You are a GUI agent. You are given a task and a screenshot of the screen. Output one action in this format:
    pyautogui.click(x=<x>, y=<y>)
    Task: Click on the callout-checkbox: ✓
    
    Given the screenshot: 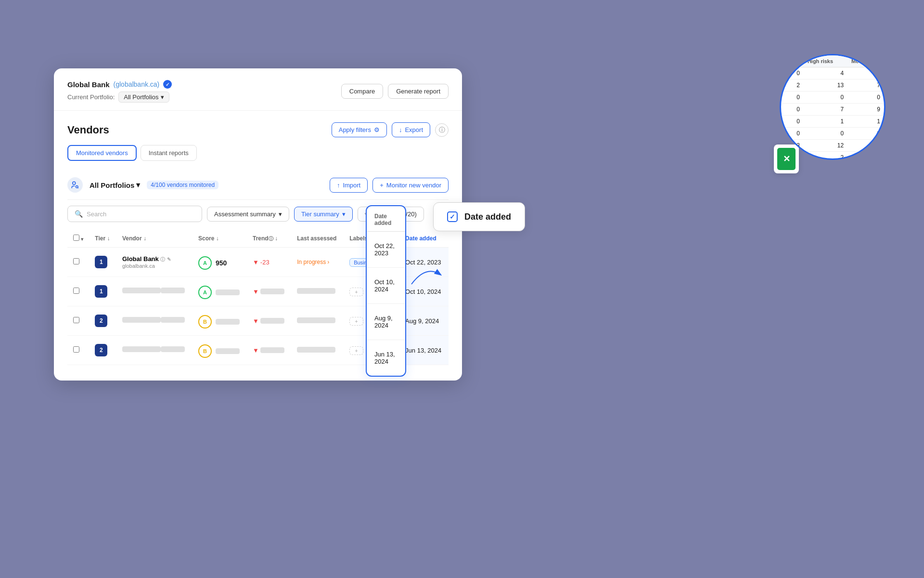 What is the action you would take?
    pyautogui.click(x=452, y=217)
    